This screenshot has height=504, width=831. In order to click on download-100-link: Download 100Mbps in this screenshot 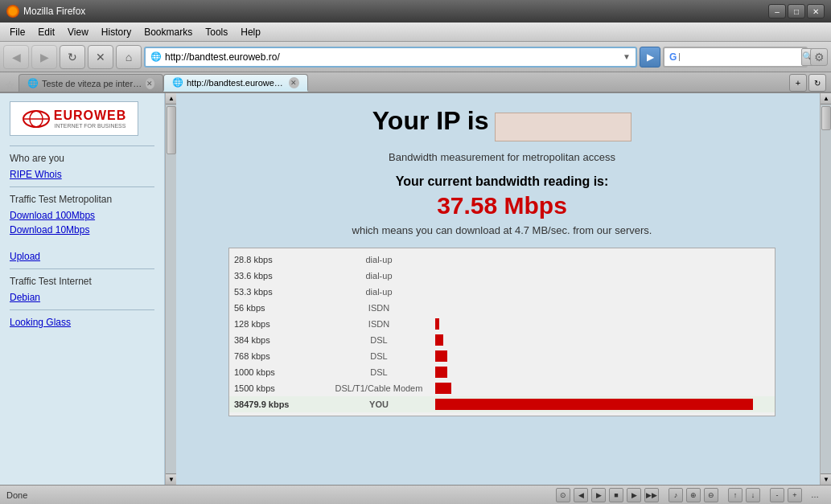, I will do `click(82, 215)`.